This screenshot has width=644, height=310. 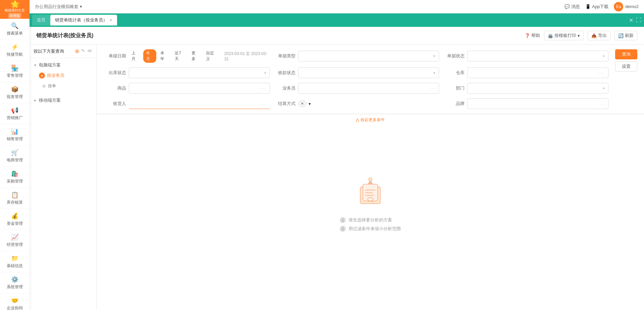 I want to click on sidebar-item-system: ⚙️ 系统管理, so click(x=15, y=283).